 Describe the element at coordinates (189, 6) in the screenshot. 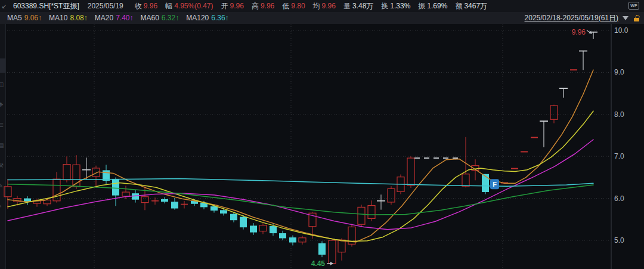

I see `quote-field: 幅4.95%(0.47)` at that location.